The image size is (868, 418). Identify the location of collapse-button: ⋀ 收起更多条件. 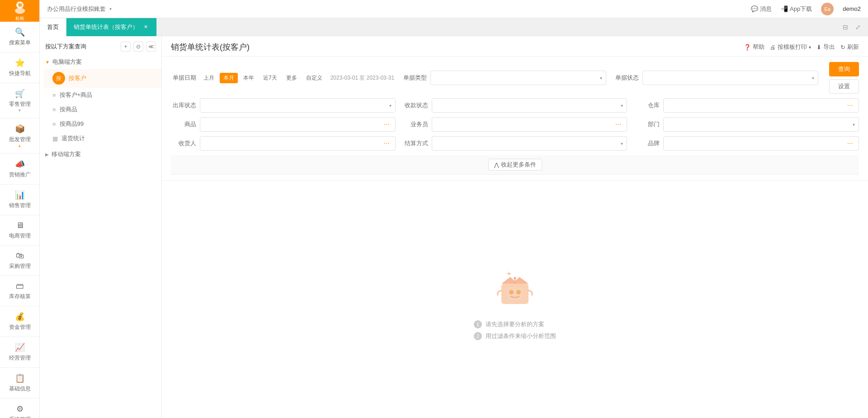
(515, 165).